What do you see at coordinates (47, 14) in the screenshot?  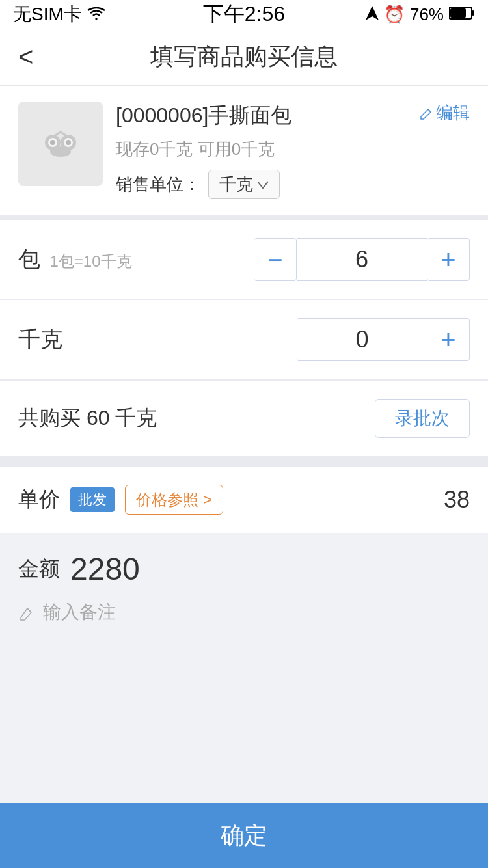 I see `carrier-label: 无SIM卡` at bounding box center [47, 14].